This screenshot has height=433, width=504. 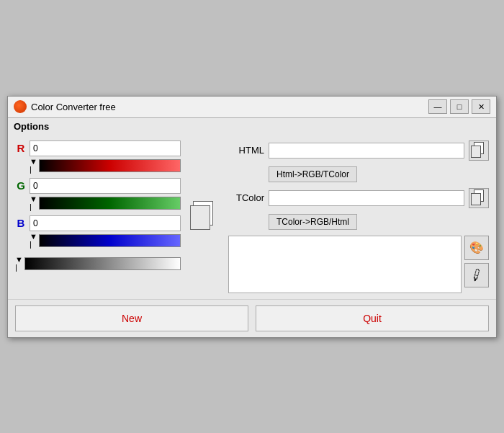 I want to click on red-slider-row: ▼|, so click(x=105, y=166).